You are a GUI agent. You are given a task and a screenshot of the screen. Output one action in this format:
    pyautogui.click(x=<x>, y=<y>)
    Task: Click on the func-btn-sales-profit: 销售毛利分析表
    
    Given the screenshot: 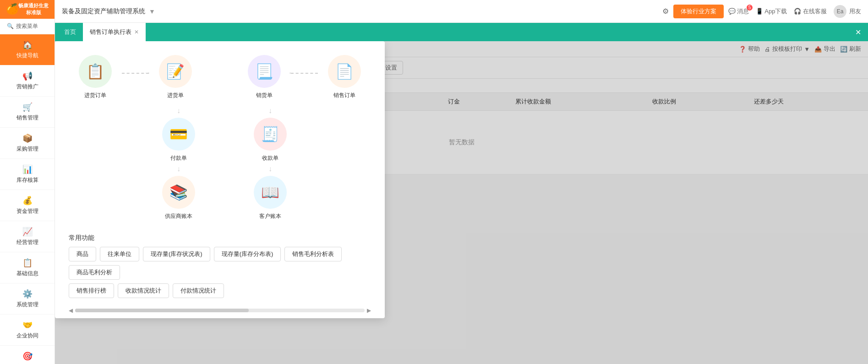 What is the action you would take?
    pyautogui.click(x=313, y=254)
    